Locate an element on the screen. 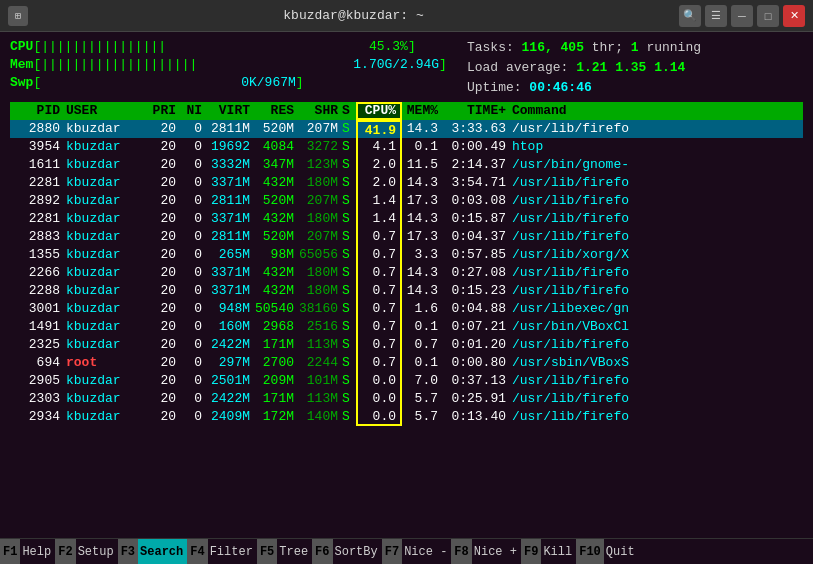 The image size is (813, 564). funckey-f10: F10Quit is located at coordinates (607, 552).